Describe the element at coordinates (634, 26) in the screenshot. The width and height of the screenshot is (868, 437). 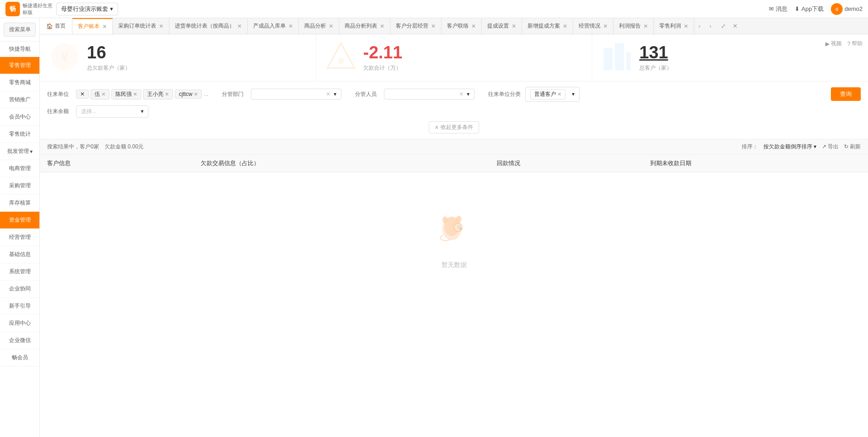
I see `tab-profit-report: 利润报告 ✕` at that location.